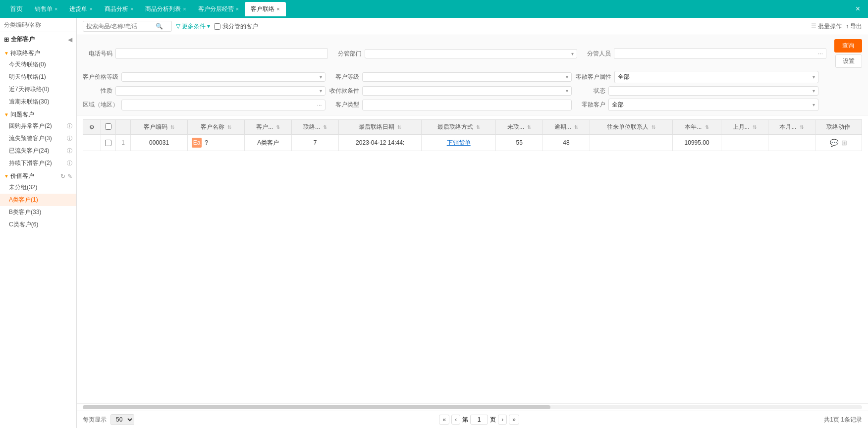 The image size is (868, 428). What do you see at coordinates (514, 420) in the screenshot?
I see `last-page-button: »` at bounding box center [514, 420].